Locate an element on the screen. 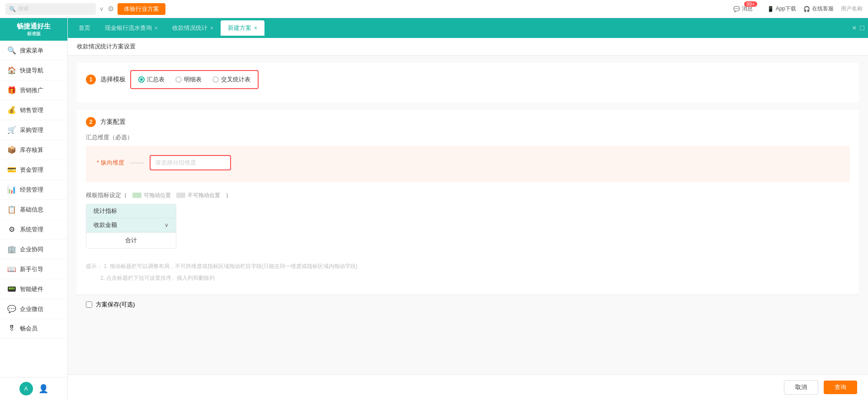 The height and width of the screenshot is (400, 868). radio-summary: 汇总表 is located at coordinates (151, 80).